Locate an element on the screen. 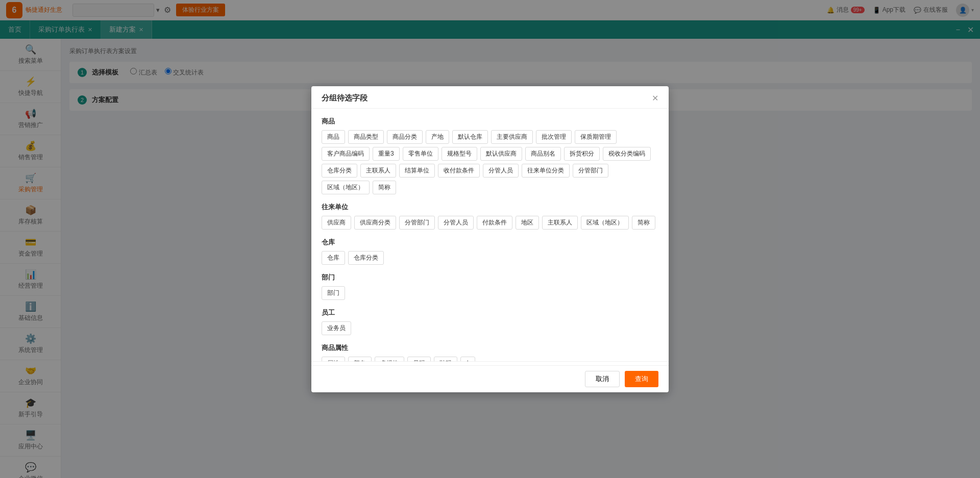 Image resolution: width=980 pixels, height=478 pixels. section-dept-title: 部门 is located at coordinates (490, 278).